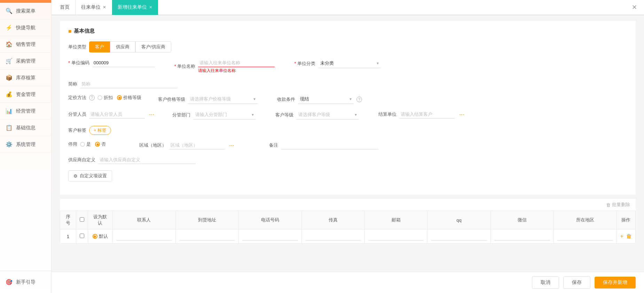  What do you see at coordinates (223, 99) in the screenshot?
I see `customer-price-level-select: 请选择客户价格等级 ▾` at bounding box center [223, 99].